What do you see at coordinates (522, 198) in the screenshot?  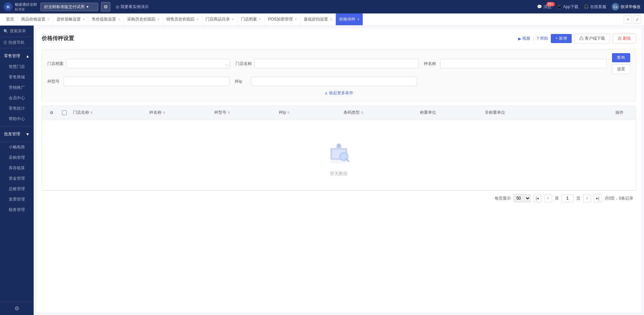 I see `page-size-select: 20 50 100` at bounding box center [522, 198].